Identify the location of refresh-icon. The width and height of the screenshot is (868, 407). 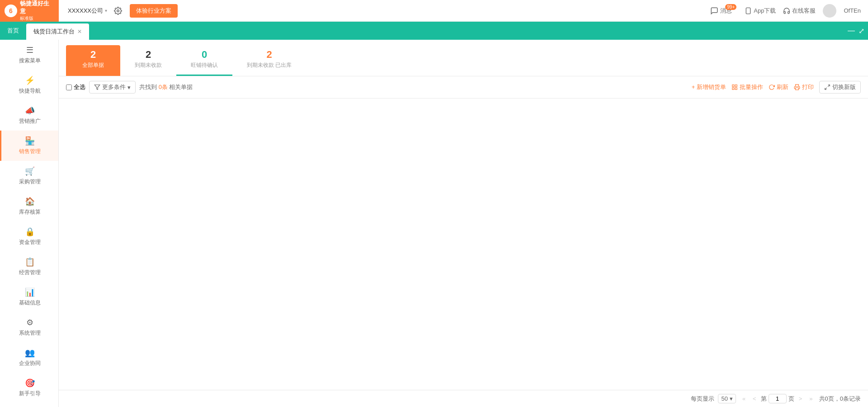
(772, 87).